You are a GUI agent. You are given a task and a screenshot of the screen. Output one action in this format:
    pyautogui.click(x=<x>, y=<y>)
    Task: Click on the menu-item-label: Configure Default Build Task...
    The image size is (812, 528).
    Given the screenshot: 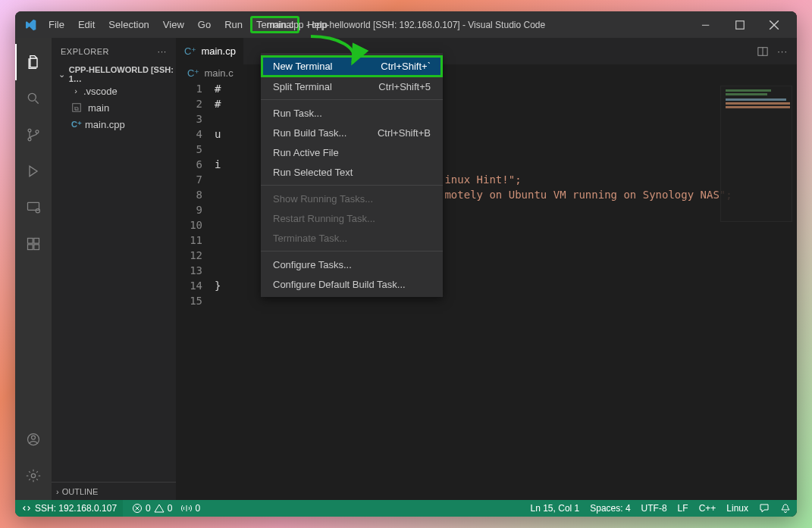 What is the action you would take?
    pyautogui.click(x=340, y=285)
    